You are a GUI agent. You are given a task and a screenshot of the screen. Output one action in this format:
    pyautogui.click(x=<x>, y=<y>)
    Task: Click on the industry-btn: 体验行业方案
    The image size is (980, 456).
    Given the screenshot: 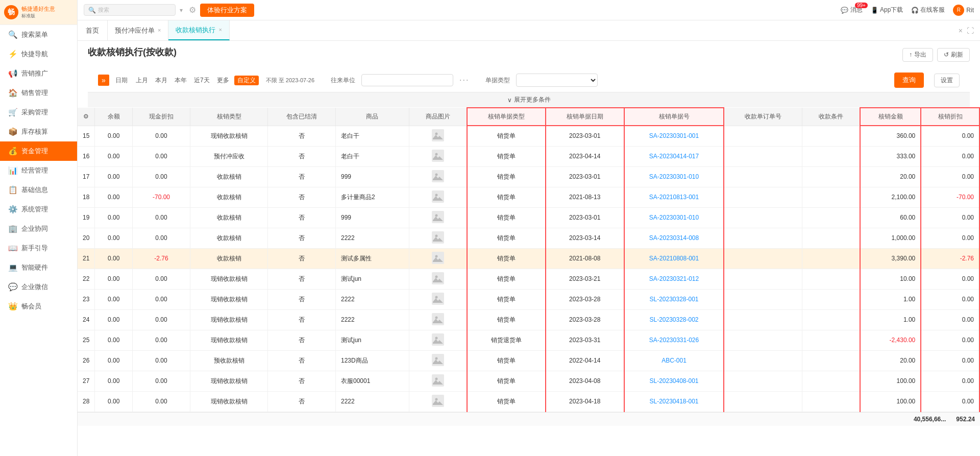 What is the action you would take?
    pyautogui.click(x=227, y=10)
    